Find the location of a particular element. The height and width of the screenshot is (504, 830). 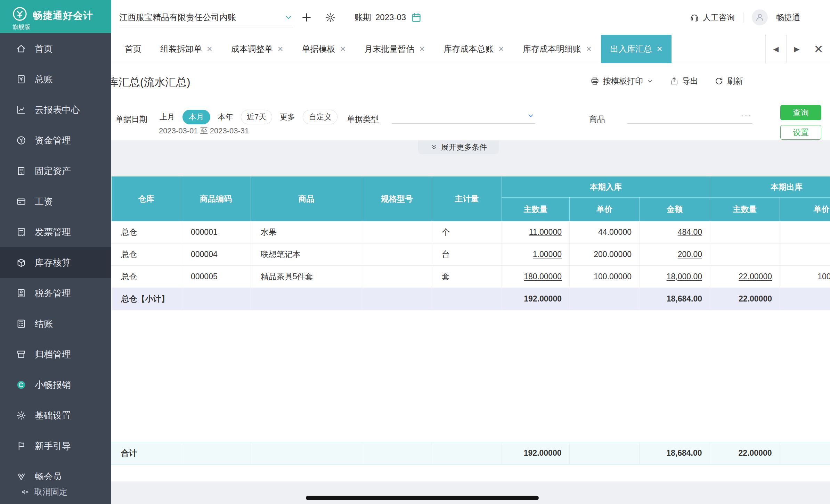

tab-inventory-cost-ledger: 库存成本总账× is located at coordinates (474, 49).